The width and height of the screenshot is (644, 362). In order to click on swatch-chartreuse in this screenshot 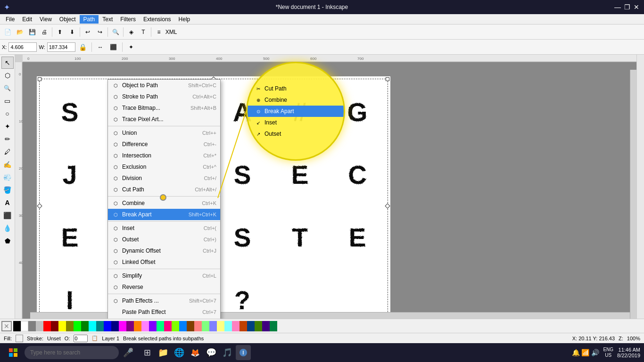, I will do `click(175, 326)`.